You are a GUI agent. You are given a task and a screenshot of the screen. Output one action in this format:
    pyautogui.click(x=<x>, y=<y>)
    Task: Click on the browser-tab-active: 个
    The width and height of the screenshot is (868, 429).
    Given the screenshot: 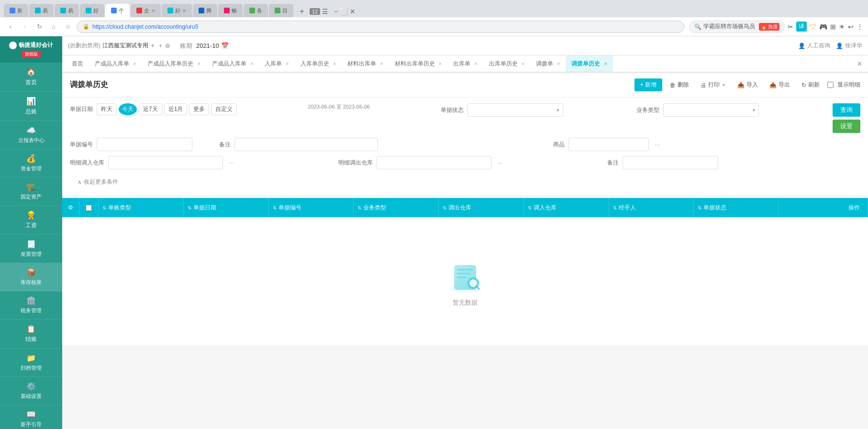 What is the action you would take?
    pyautogui.click(x=118, y=11)
    